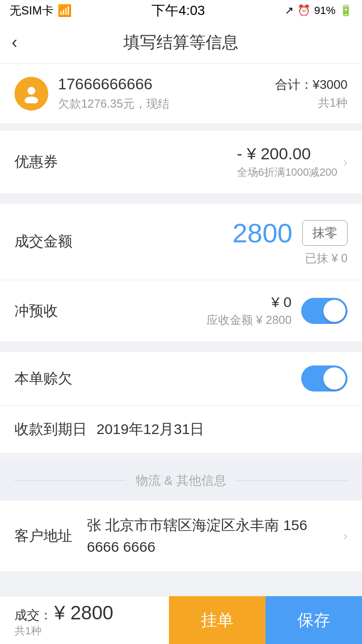 This screenshot has width=362, height=644. What do you see at coordinates (181, 42) in the screenshot?
I see `page-title: 填写结算等信息` at bounding box center [181, 42].